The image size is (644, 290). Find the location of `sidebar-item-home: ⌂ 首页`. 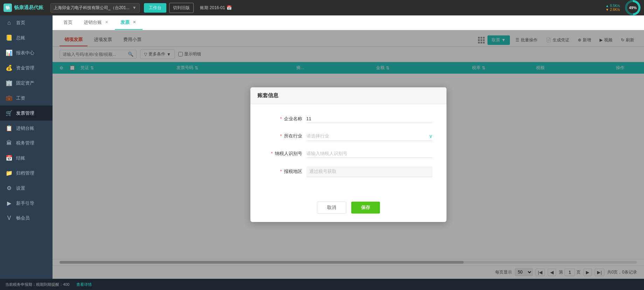

sidebar-item-home: ⌂ 首页 is located at coordinates (26, 23).